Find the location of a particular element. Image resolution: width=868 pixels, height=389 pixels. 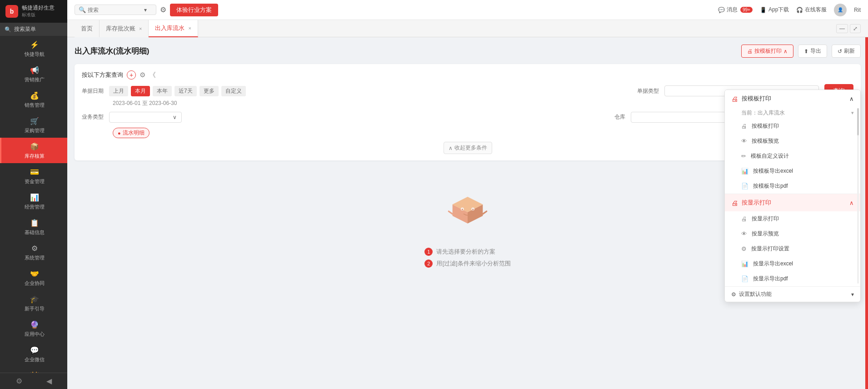

sidebar-item-operation: 📊 经营管理 is located at coordinates (34, 201).